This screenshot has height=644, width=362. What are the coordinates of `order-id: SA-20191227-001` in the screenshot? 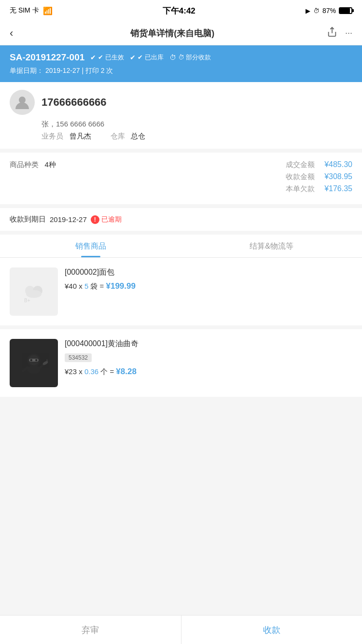 It's located at (47, 57).